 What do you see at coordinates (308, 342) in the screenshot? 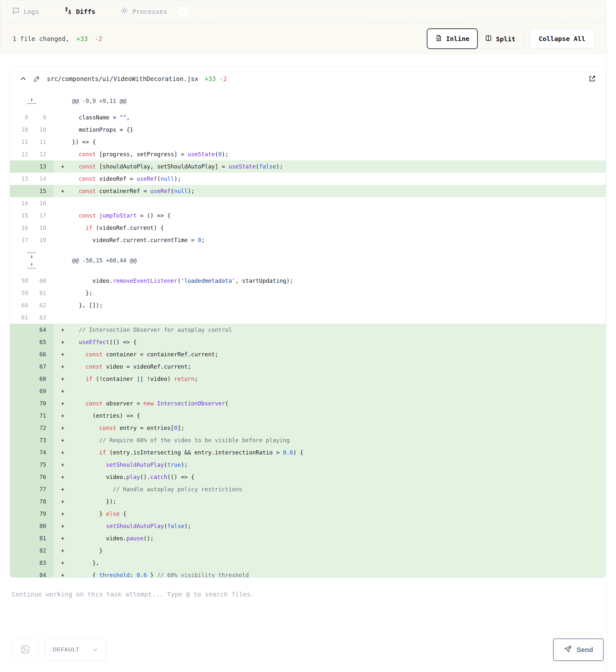
I see `diff-row-added: 65+ useEffect(() => {` at bounding box center [308, 342].